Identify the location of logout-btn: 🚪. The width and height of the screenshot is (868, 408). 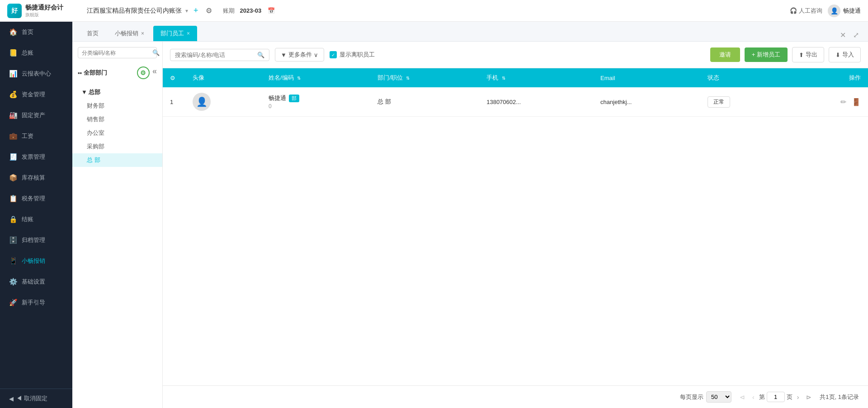
(856, 102).